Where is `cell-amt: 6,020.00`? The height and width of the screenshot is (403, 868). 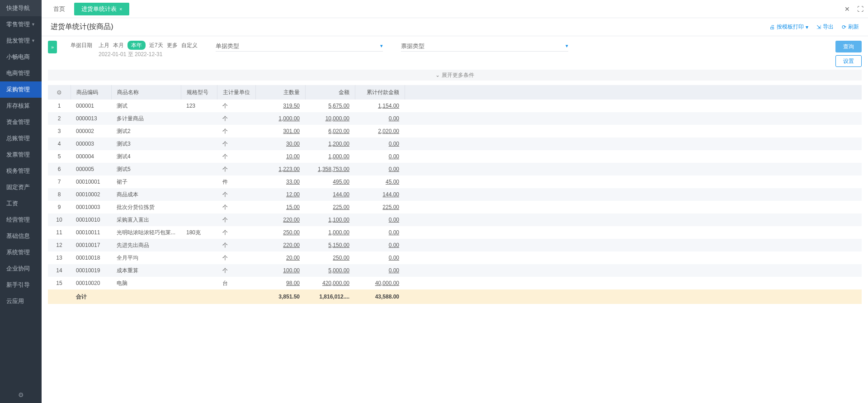
cell-amt: 6,020.00 is located at coordinates (330, 131).